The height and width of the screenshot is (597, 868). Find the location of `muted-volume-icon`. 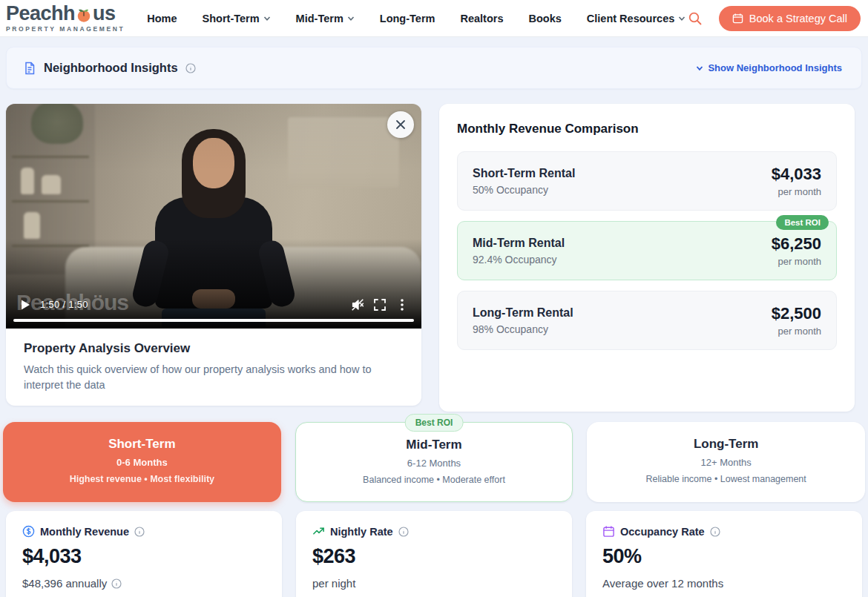

muted-volume-icon is located at coordinates (358, 305).